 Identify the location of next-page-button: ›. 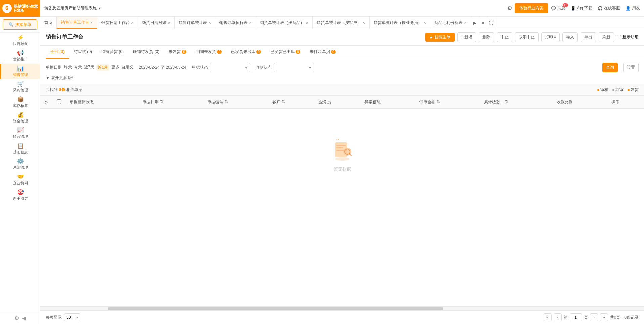
(594, 317).